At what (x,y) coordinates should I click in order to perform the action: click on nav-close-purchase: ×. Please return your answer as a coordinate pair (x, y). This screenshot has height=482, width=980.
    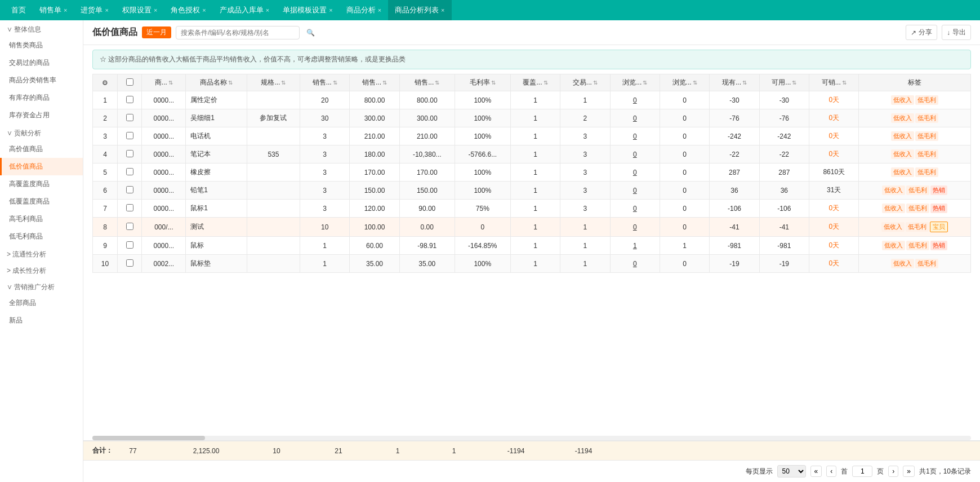
    Looking at the image, I should click on (106, 10).